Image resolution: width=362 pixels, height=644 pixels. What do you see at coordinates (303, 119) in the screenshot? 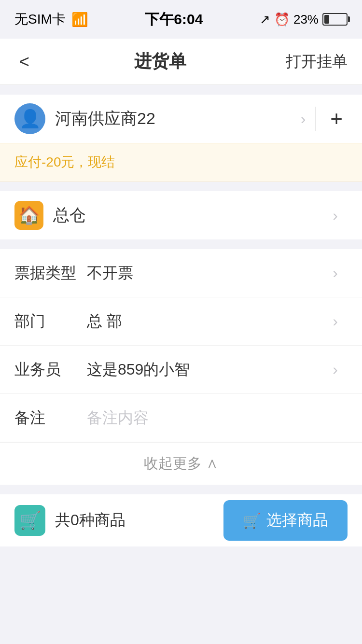
I see `chevron-right-icon: ›` at bounding box center [303, 119].